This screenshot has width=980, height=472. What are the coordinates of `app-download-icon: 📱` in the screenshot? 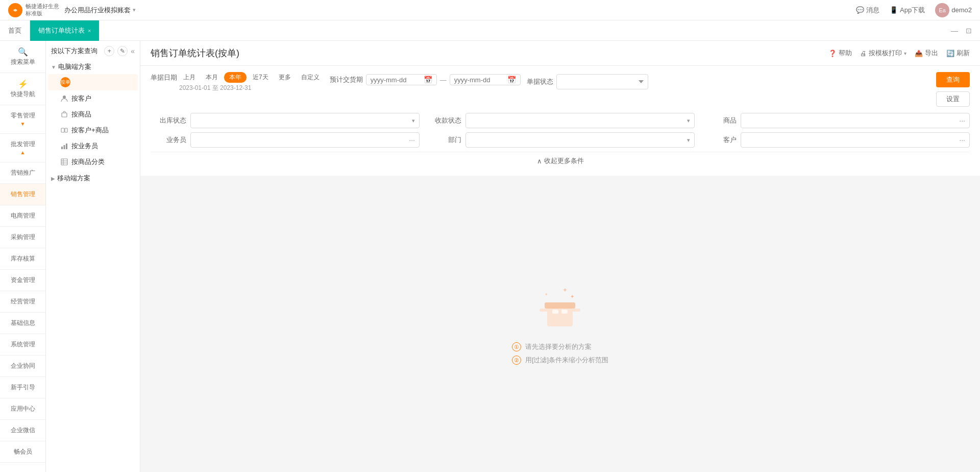 It's located at (894, 10).